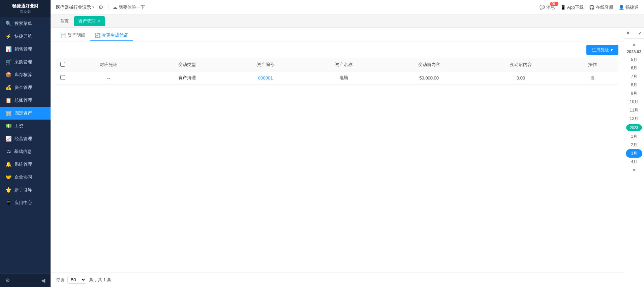  What do you see at coordinates (23, 100) in the screenshot?
I see `sidebar-label-ledger: 总账管理` at bounding box center [23, 100].